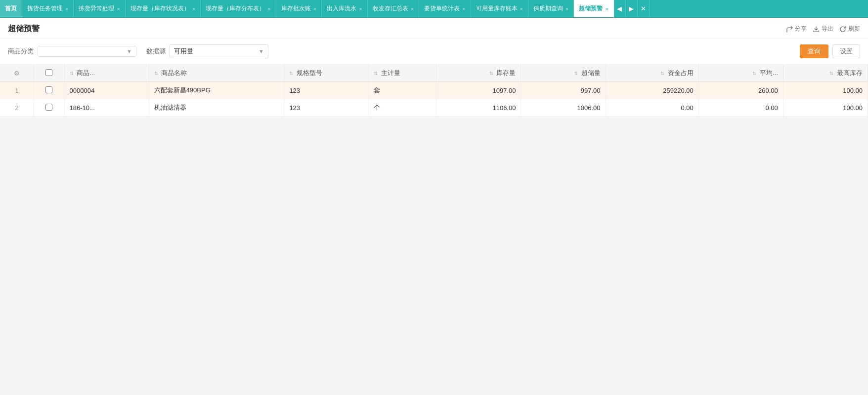 The image size is (868, 395). I want to click on nav-quality: 保质期查询 ×, so click(551, 9).